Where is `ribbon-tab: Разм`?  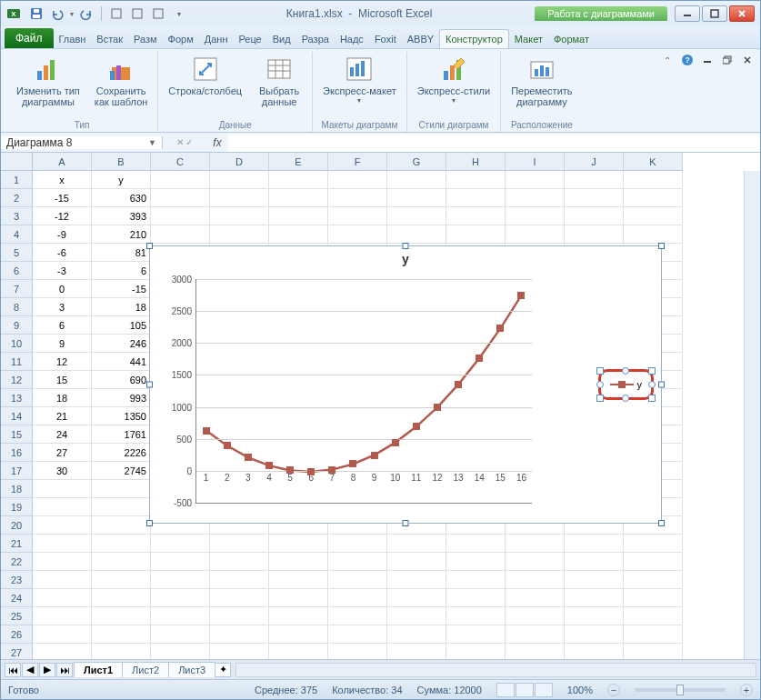 ribbon-tab: Разм is located at coordinates (145, 39).